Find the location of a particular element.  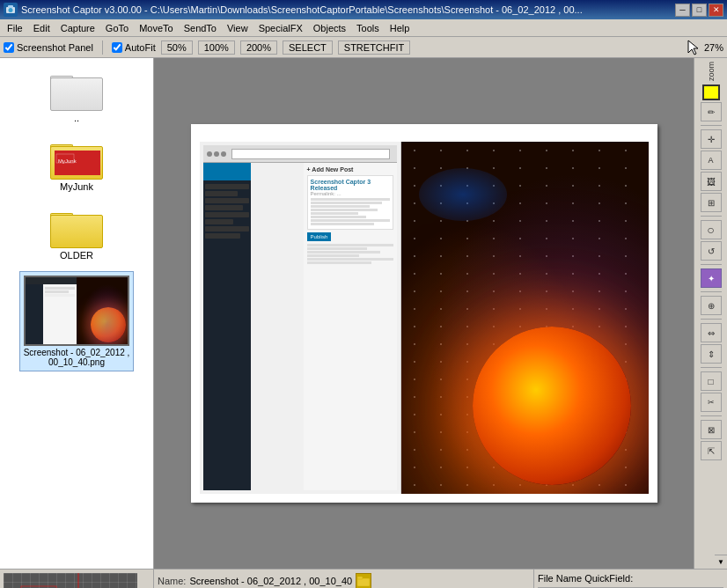

planet-visual is located at coordinates (552, 406).